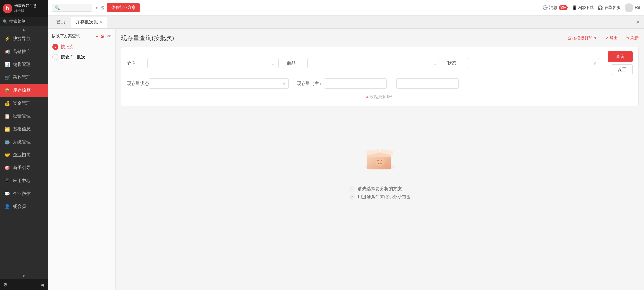 The image size is (644, 290). Describe the element at coordinates (55, 47) in the screenshot. I see `scheme-active-icon: ●` at that location.